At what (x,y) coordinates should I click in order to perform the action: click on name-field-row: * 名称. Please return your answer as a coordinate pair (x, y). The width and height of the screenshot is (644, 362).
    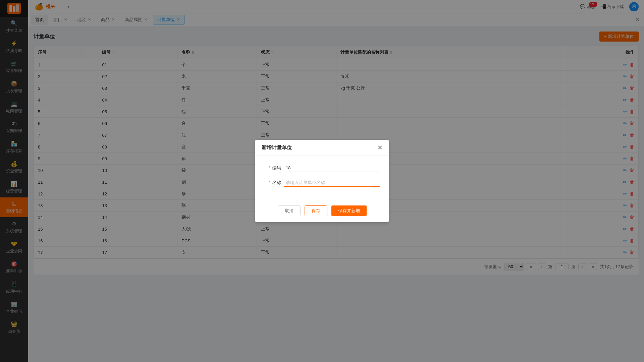
    Looking at the image, I should click on (322, 183).